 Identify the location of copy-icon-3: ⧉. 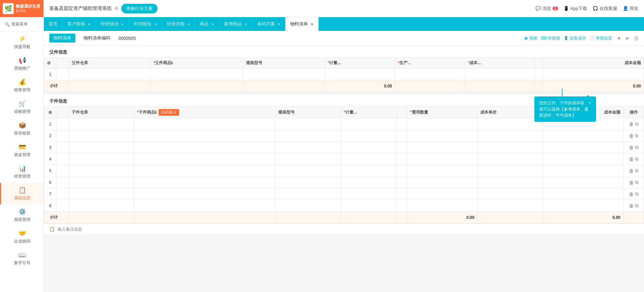
(637, 148).